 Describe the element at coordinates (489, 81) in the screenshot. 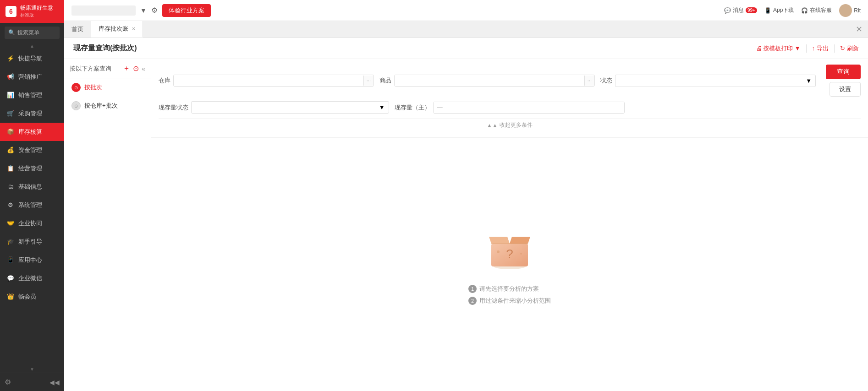

I see `product-input` at that location.